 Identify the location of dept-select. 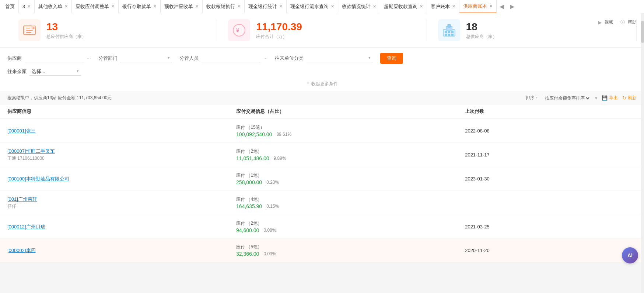
(146, 58).